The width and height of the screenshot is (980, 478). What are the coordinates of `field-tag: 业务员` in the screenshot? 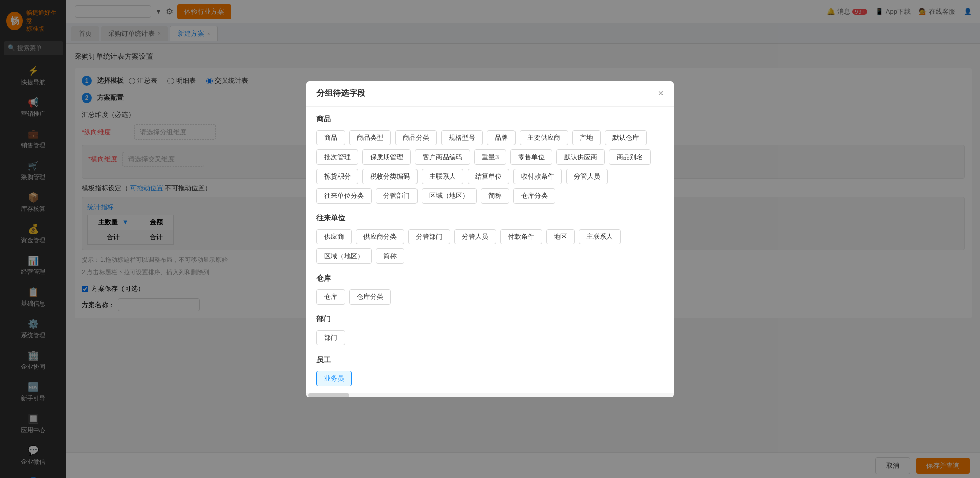 It's located at (334, 379).